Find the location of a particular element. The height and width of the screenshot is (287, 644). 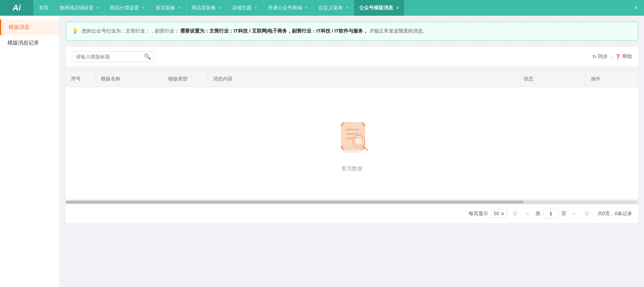

scrollbar-track is located at coordinates (352, 202).